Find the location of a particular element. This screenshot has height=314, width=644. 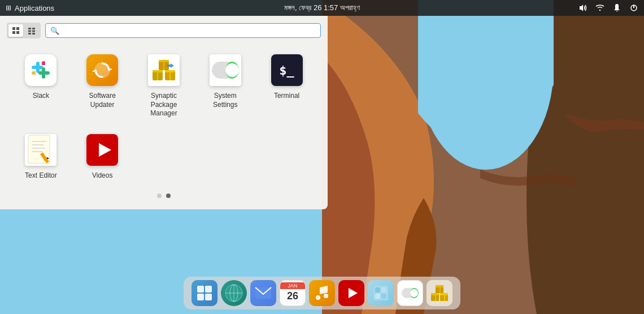

slack-label: Slack is located at coordinates (41, 96).